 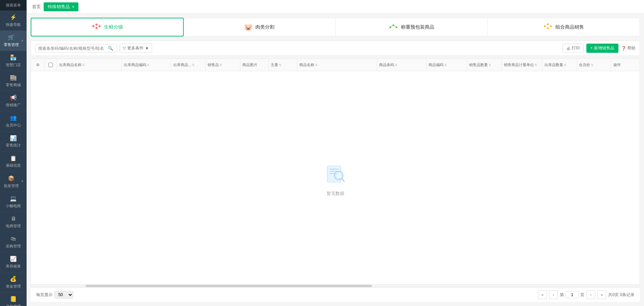 I want to click on next-page-button: ›, so click(x=591, y=295).